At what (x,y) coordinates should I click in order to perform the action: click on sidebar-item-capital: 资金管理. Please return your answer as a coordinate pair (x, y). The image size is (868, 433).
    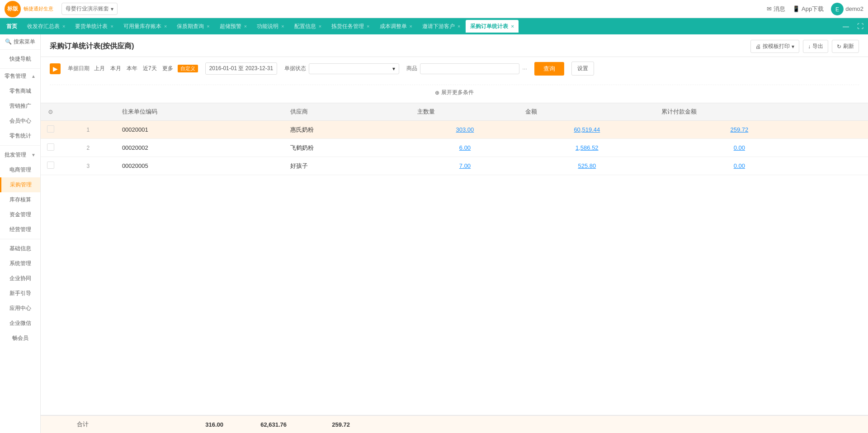
    Looking at the image, I should click on (20, 214).